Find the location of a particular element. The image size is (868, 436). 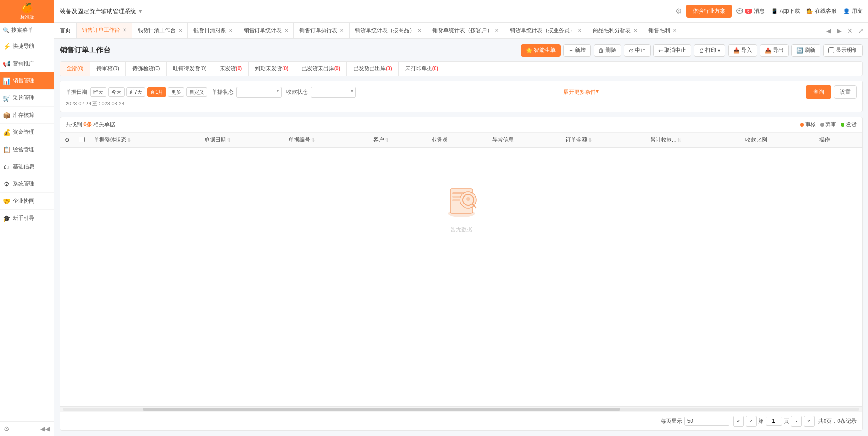

col-checkbox is located at coordinates (82, 140).